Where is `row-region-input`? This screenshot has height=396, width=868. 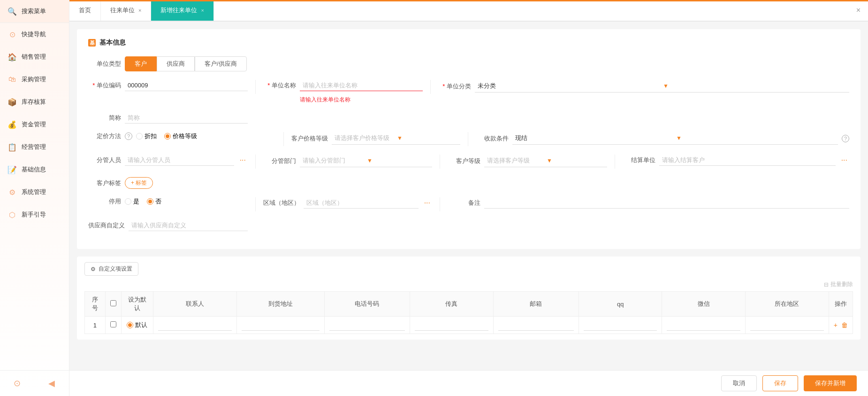
row-region-input is located at coordinates (787, 325).